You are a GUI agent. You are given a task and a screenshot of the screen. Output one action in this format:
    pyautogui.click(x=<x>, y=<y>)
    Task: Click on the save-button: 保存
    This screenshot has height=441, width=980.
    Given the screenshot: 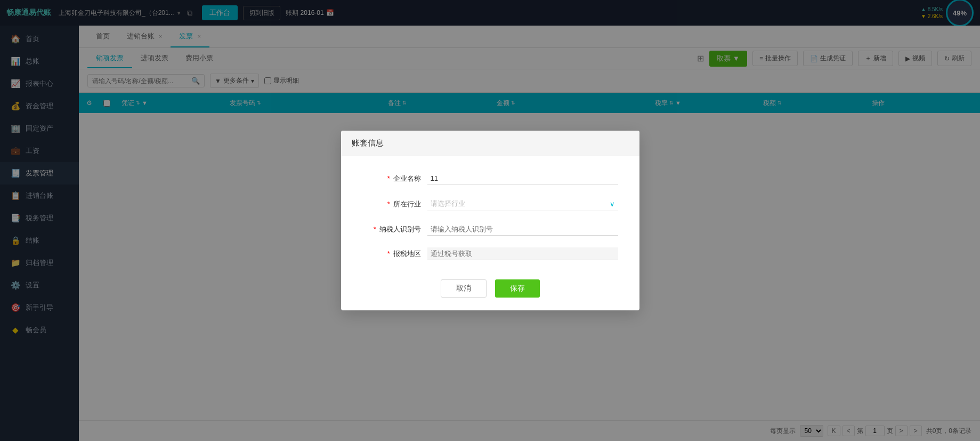 What is the action you would take?
    pyautogui.click(x=517, y=288)
    